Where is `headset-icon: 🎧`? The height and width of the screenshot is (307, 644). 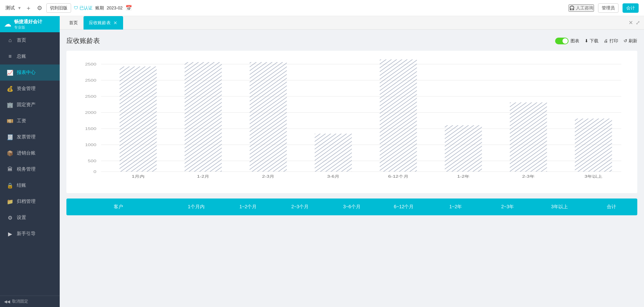 headset-icon: 🎧 is located at coordinates (572, 8).